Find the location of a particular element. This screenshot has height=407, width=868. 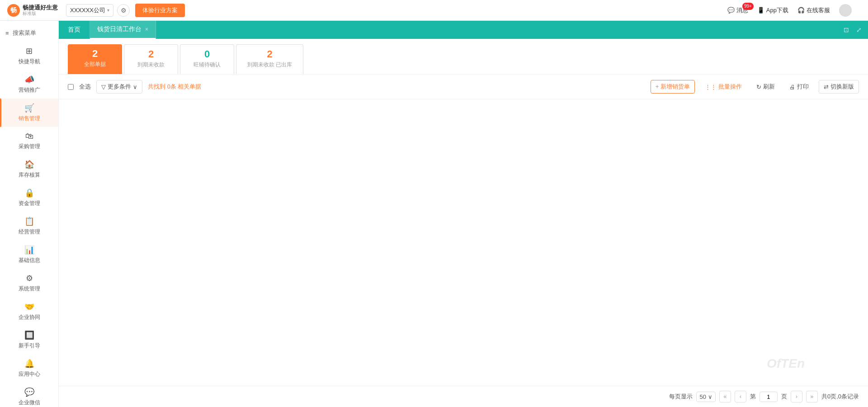

settings-icon: ⚙ is located at coordinates (124, 10).